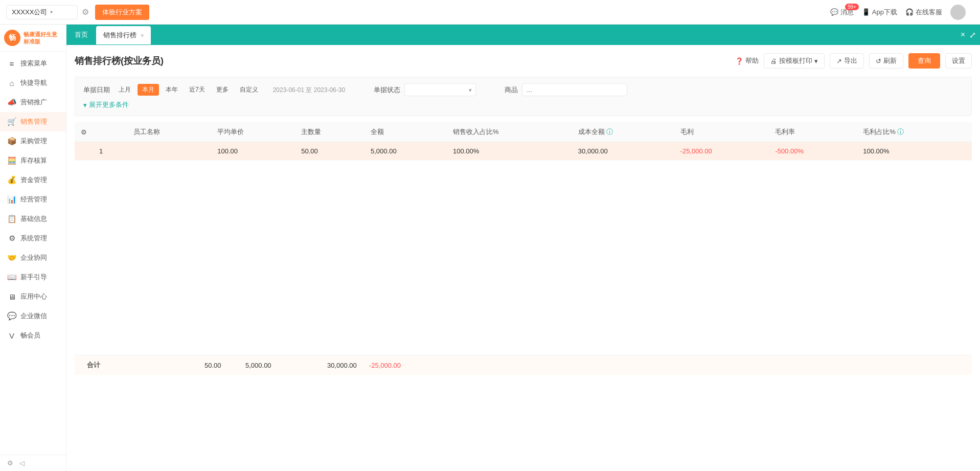  Describe the element at coordinates (253, 151) in the screenshot. I see `row-avg-price: 100.00` at that location.